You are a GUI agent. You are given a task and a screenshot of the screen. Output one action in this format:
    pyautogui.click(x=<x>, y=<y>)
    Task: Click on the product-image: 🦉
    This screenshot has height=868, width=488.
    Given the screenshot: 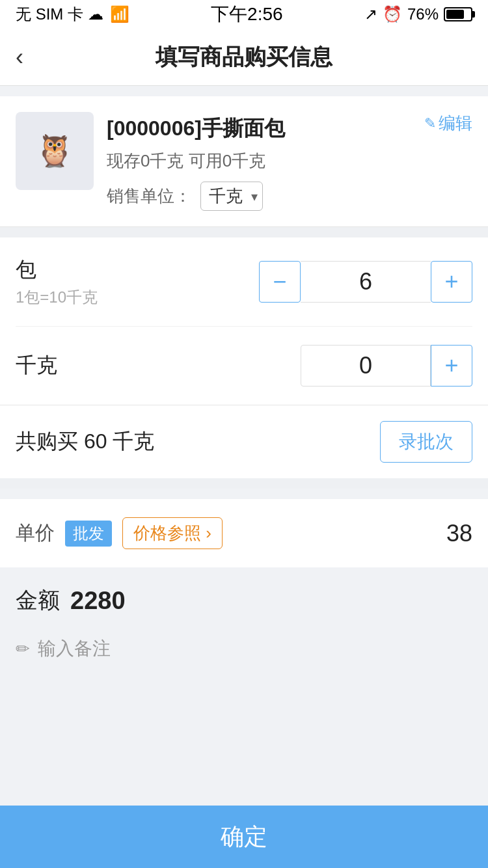 What is the action you would take?
    pyautogui.click(x=55, y=151)
    